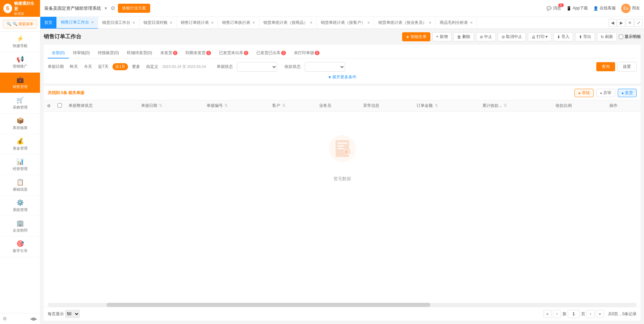 The image size is (644, 324). I want to click on page-input, so click(574, 314).